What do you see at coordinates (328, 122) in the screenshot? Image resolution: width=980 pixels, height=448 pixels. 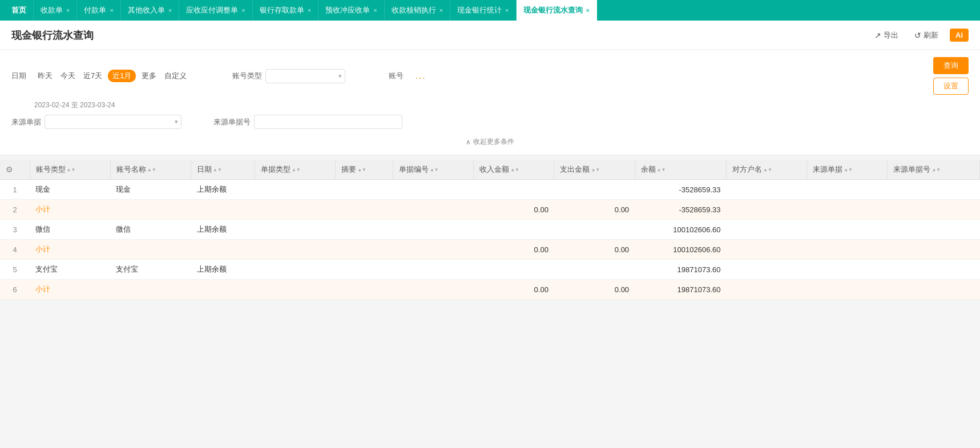 I see `source-doc-no-input` at bounding box center [328, 122].